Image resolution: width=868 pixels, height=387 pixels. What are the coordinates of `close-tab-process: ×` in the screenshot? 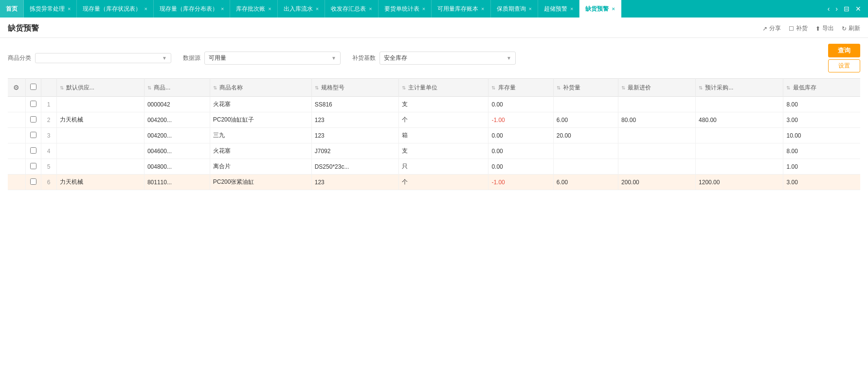 It's located at (69, 9).